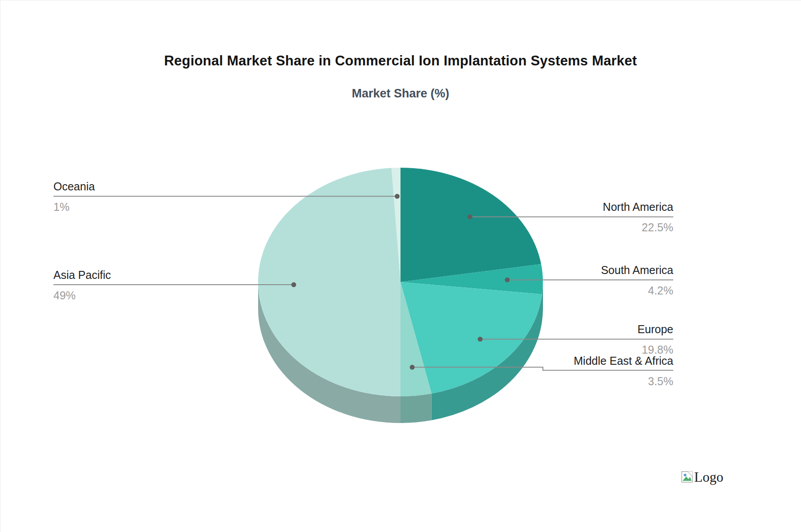  What do you see at coordinates (660, 381) in the screenshot?
I see `slice-value-middle-east-and-africa: 3.5%` at bounding box center [660, 381].